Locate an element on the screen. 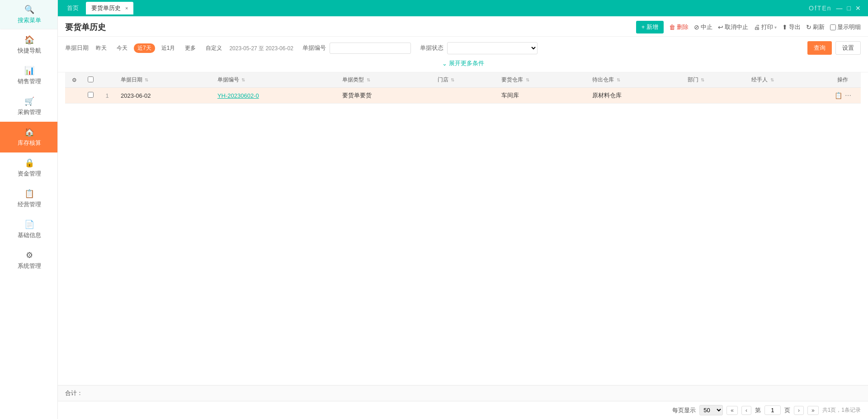  settings-button: 设置 is located at coordinates (848, 48).